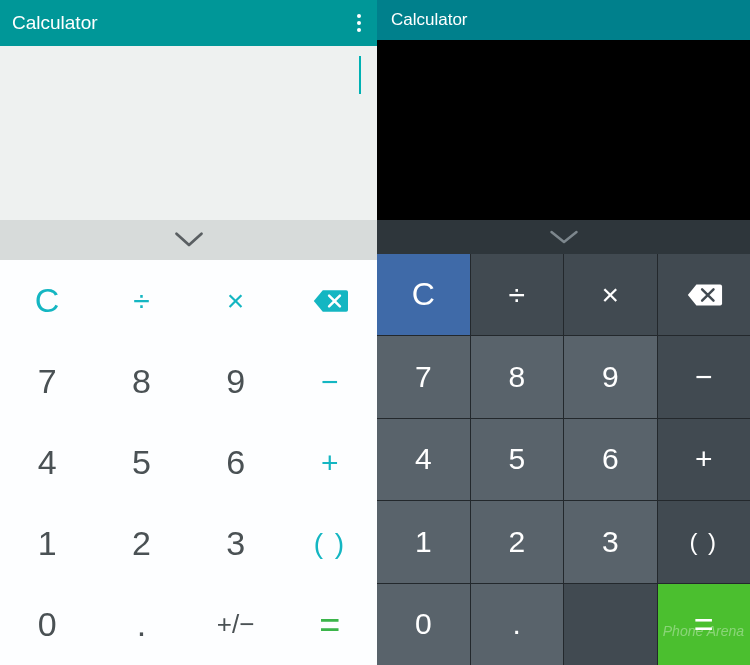  I want to click on app-header-light: Calculator, so click(188, 23).